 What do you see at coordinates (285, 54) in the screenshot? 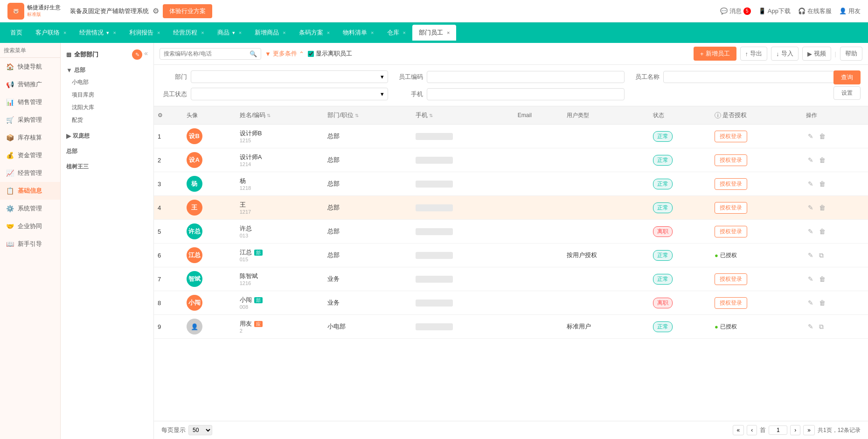
I see `more-conditions-button: ▼ 更多条件 ⌃` at bounding box center [285, 54].